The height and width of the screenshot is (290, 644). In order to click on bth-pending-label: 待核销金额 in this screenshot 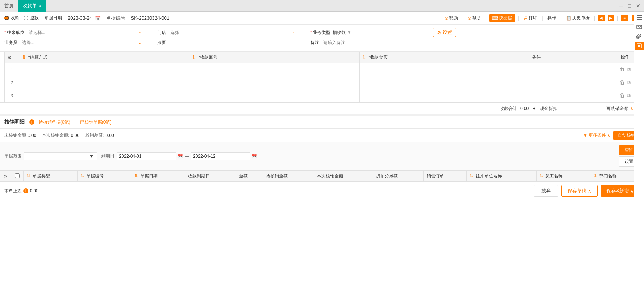, I will do `click(277, 176)`.